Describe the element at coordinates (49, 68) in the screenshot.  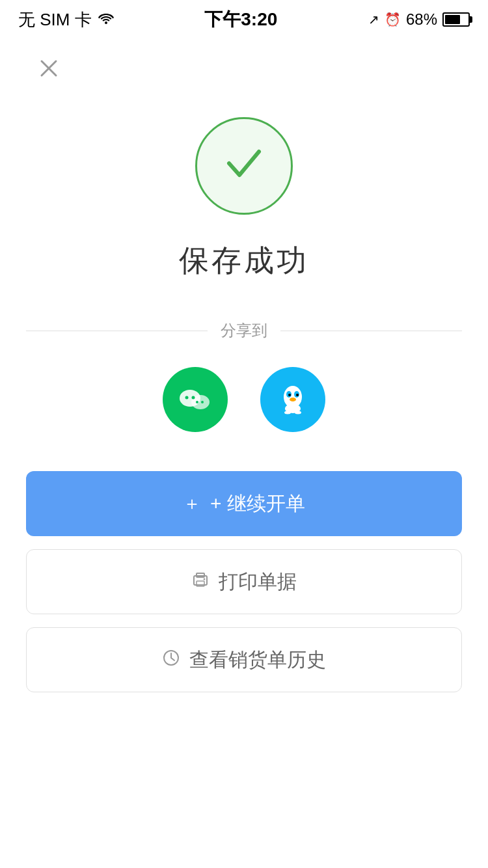
I see `close-button` at that location.